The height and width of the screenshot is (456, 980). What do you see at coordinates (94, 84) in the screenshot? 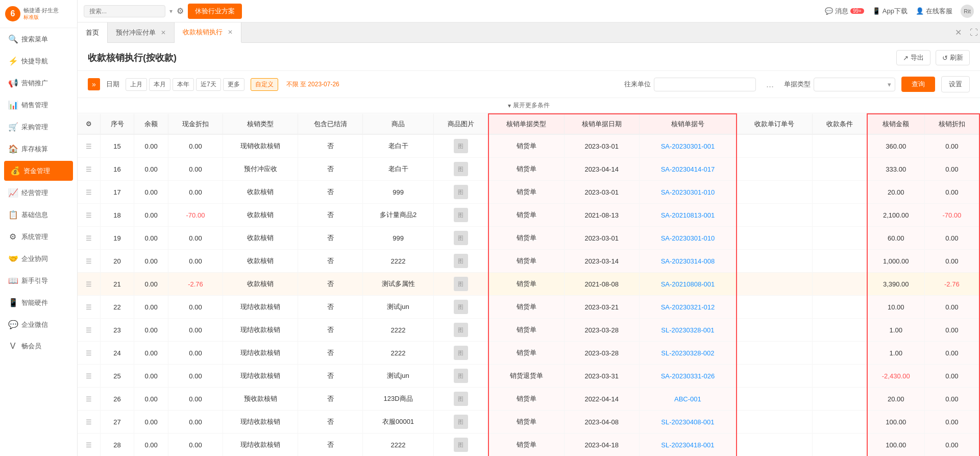
I see `filter-expand-btn: »` at bounding box center [94, 84].